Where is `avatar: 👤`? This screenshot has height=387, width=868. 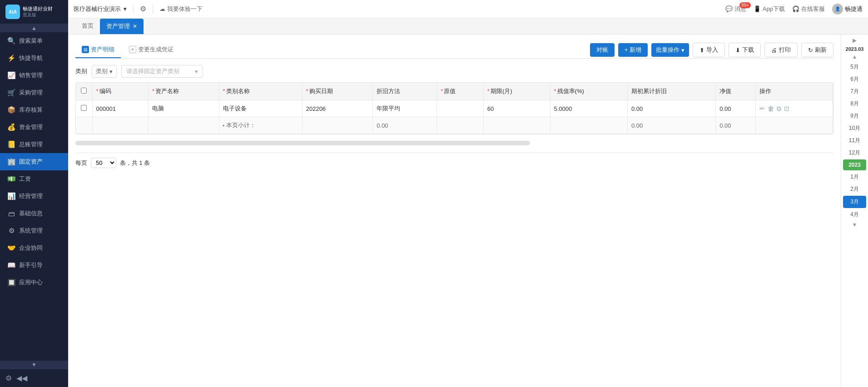 avatar: 👤 is located at coordinates (838, 9).